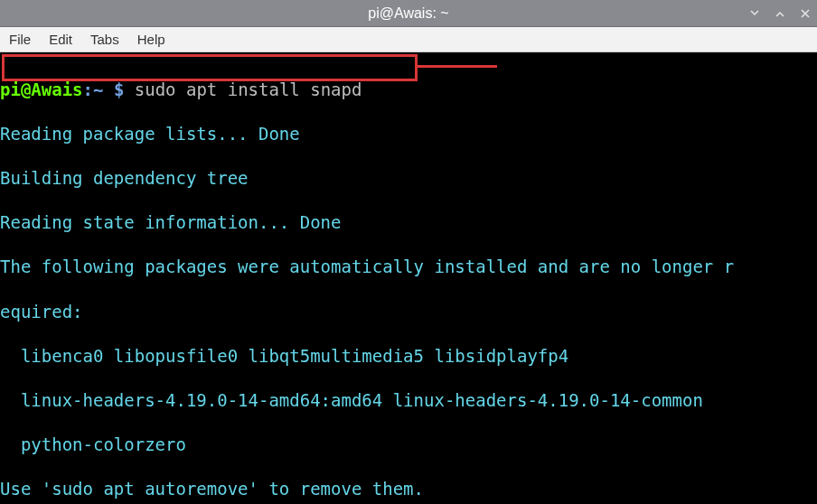  Describe the element at coordinates (98, 89) in the screenshot. I see `prompt-path: ~` at that location.